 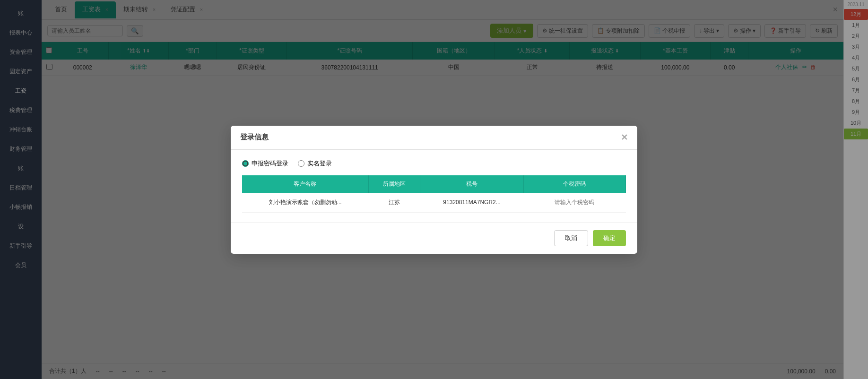 I want to click on radio-password-login: 申报密码登录, so click(x=265, y=164).